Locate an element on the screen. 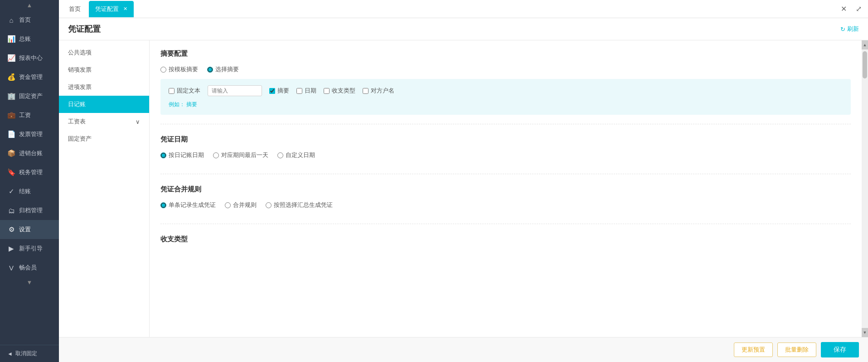 The height and width of the screenshot is (362, 868). update-preview-button: 更新预置 is located at coordinates (753, 350).